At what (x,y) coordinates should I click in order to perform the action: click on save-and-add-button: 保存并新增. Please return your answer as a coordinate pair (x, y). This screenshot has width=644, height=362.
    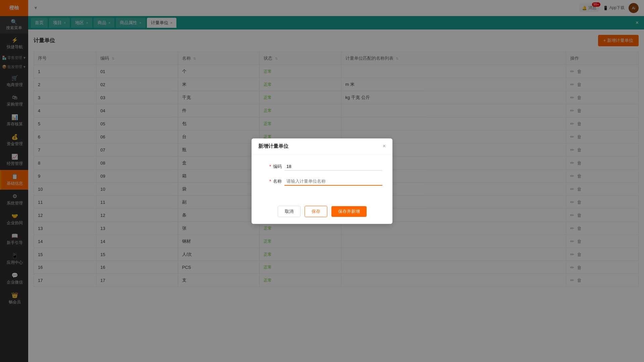
    Looking at the image, I should click on (349, 212).